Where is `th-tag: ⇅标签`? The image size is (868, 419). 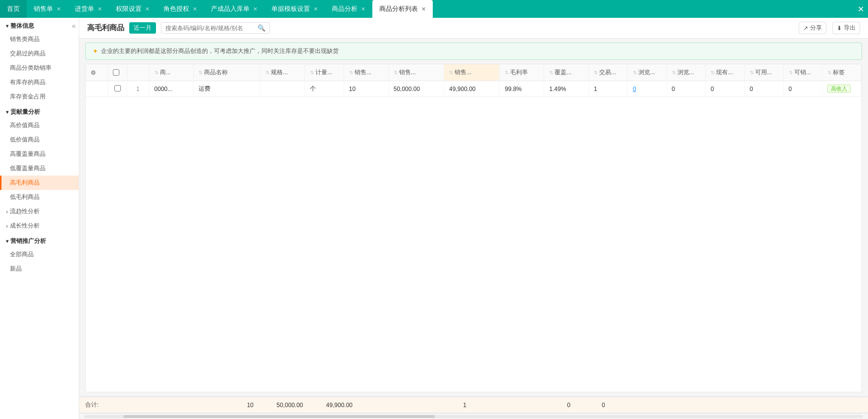 th-tag: ⇅标签 is located at coordinates (842, 73).